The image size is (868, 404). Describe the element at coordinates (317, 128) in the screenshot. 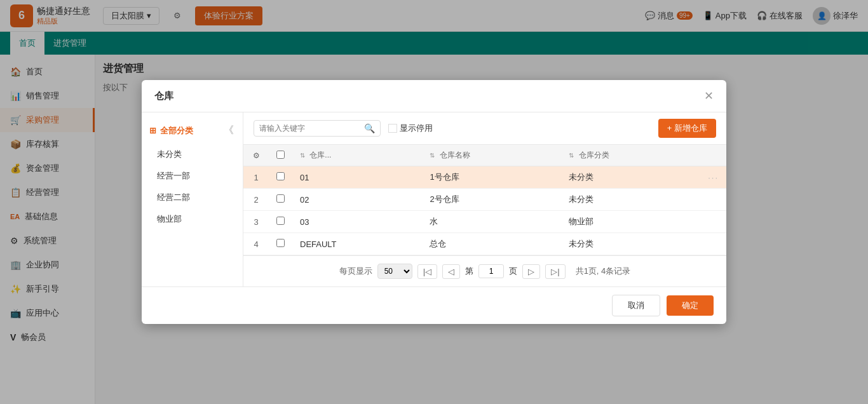

I see `search-input-wrap: 🔍` at that location.